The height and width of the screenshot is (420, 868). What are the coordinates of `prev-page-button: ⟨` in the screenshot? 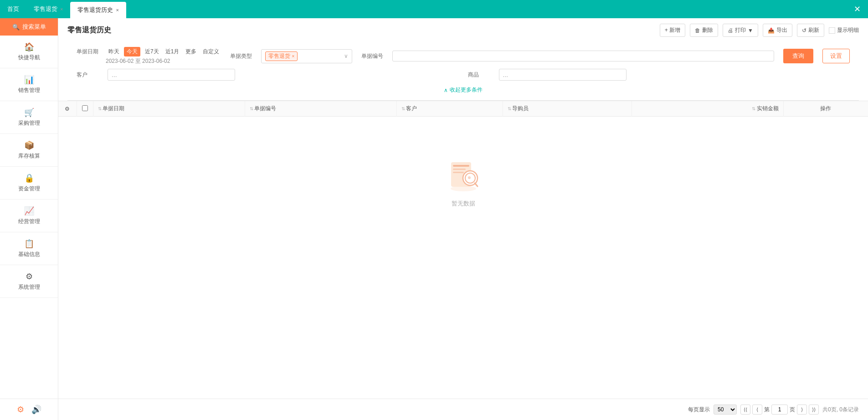 It's located at (757, 410).